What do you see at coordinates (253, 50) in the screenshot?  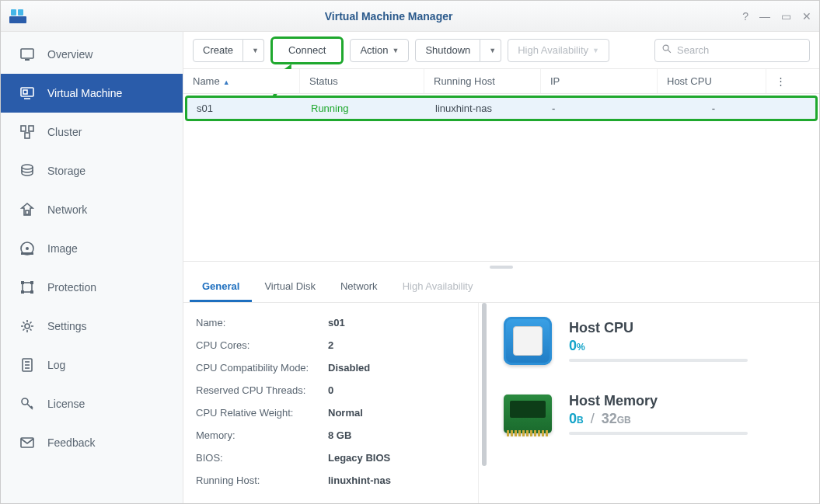 I see `create-dropdown-caret: ▼` at bounding box center [253, 50].